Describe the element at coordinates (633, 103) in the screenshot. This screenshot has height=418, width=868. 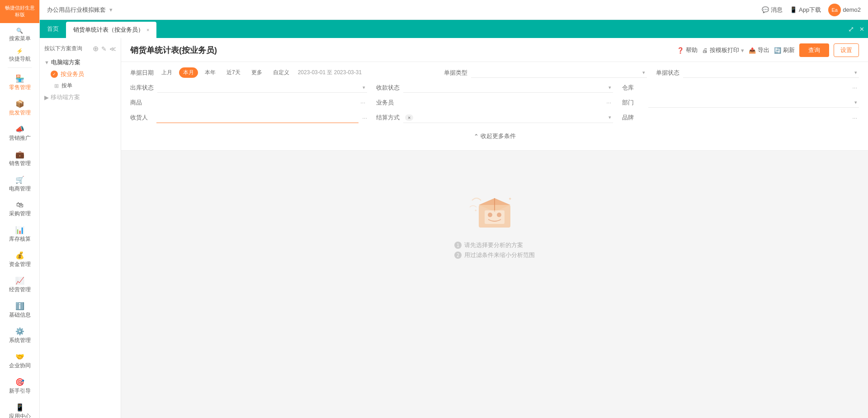
I see `dept-label: 部门` at that location.